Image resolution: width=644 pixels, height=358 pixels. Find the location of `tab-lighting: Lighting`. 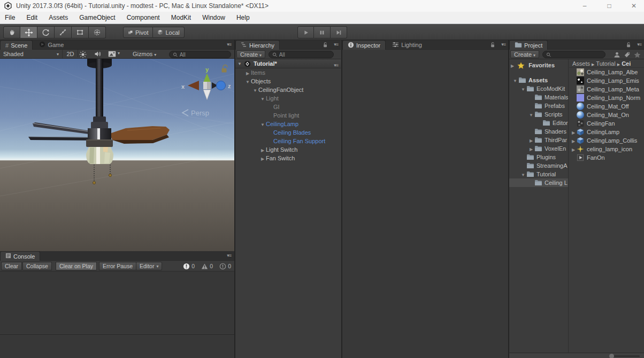

tab-lighting: Lighting is located at coordinates (407, 45).